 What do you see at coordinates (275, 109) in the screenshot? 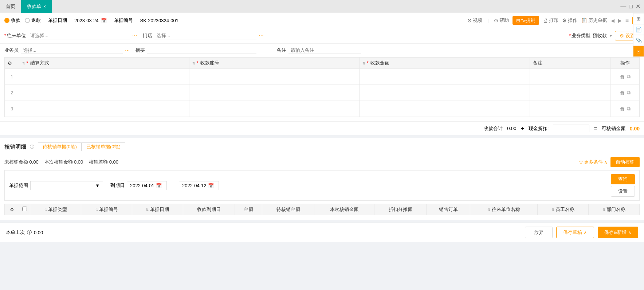
I see `row-3-account` at bounding box center [275, 109].